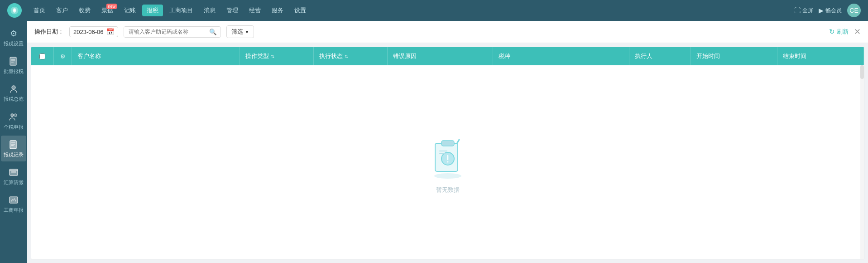 The width and height of the screenshot is (868, 263). I want to click on annual-report-icon, so click(14, 200).